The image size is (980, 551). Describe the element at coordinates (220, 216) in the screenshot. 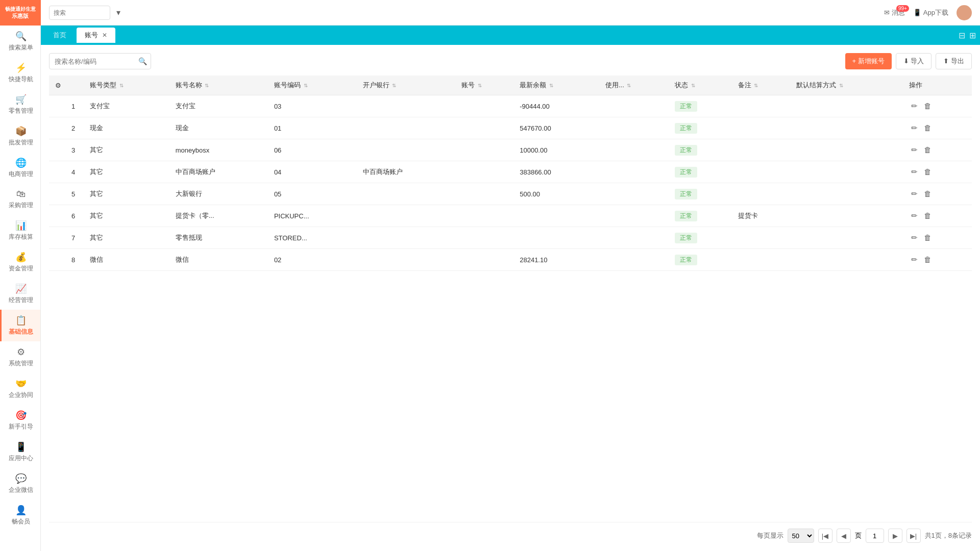

I see `row-name: 提货卡（零...` at that location.